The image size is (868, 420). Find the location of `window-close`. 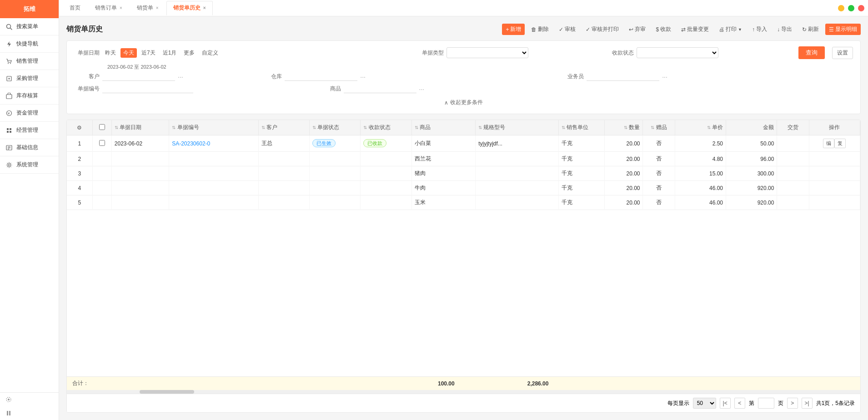

window-close is located at coordinates (861, 8).